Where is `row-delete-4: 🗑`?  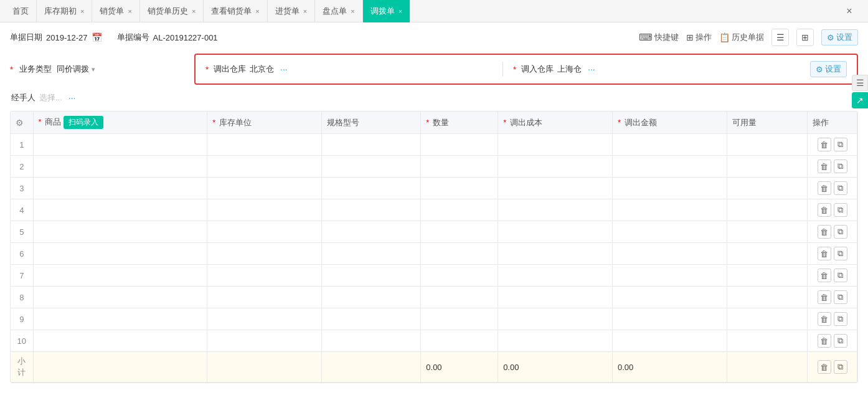
row-delete-4: 🗑 is located at coordinates (824, 210).